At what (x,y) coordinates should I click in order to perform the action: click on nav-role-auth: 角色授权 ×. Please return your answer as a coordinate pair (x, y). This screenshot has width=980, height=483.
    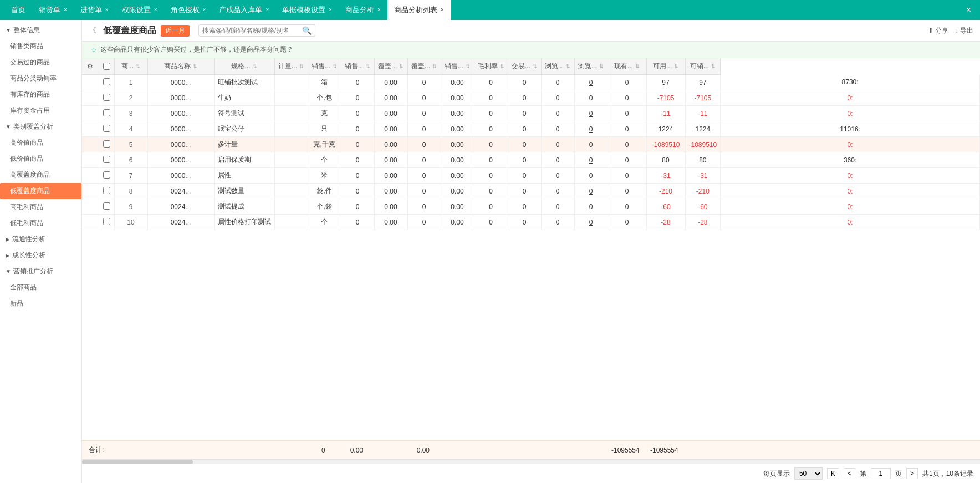
    Looking at the image, I should click on (188, 10).